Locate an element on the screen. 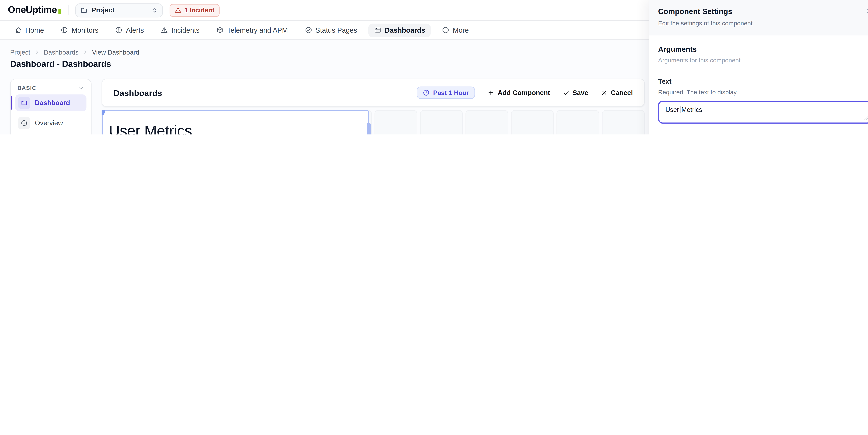  nav-item-dashboards: Dashboards is located at coordinates (400, 30).